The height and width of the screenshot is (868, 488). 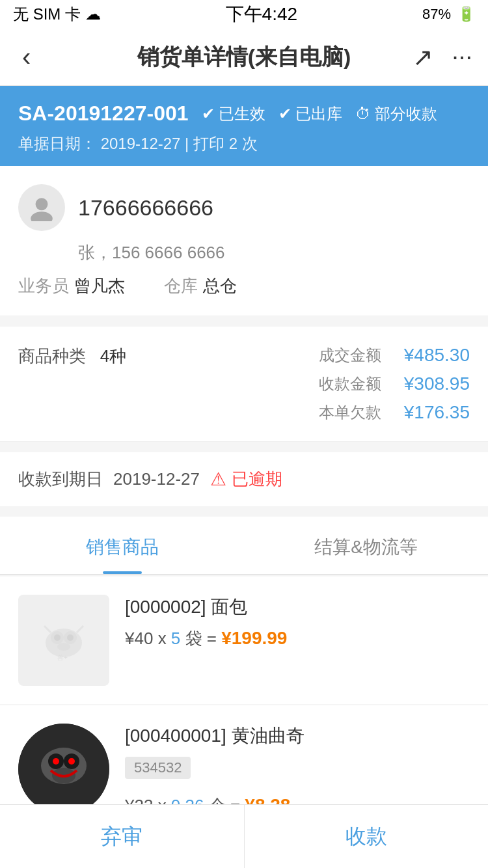 I want to click on equals-sign-1: =, so click(x=214, y=638).